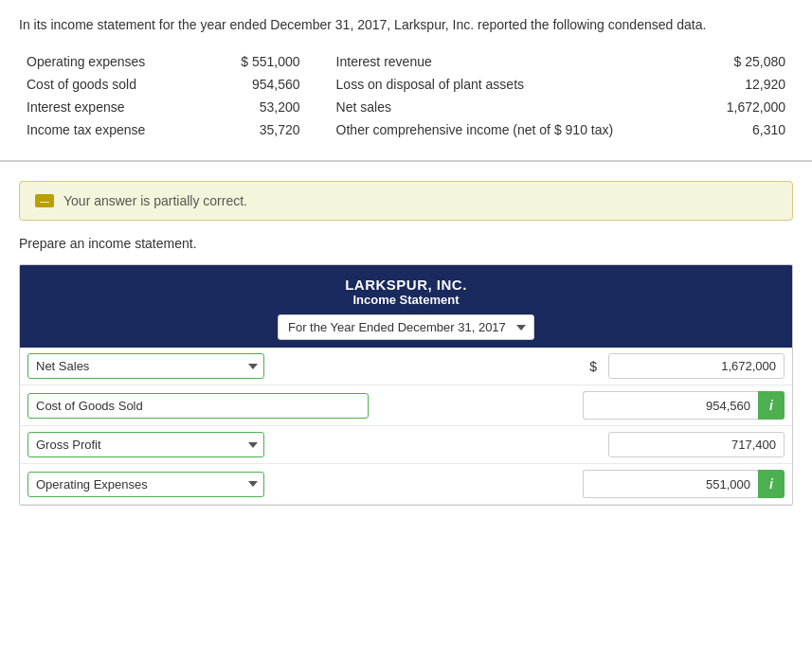 This screenshot has height=662, width=812. Describe the element at coordinates (112, 107) in the screenshot. I see `left-label: Interest expense` at that location.